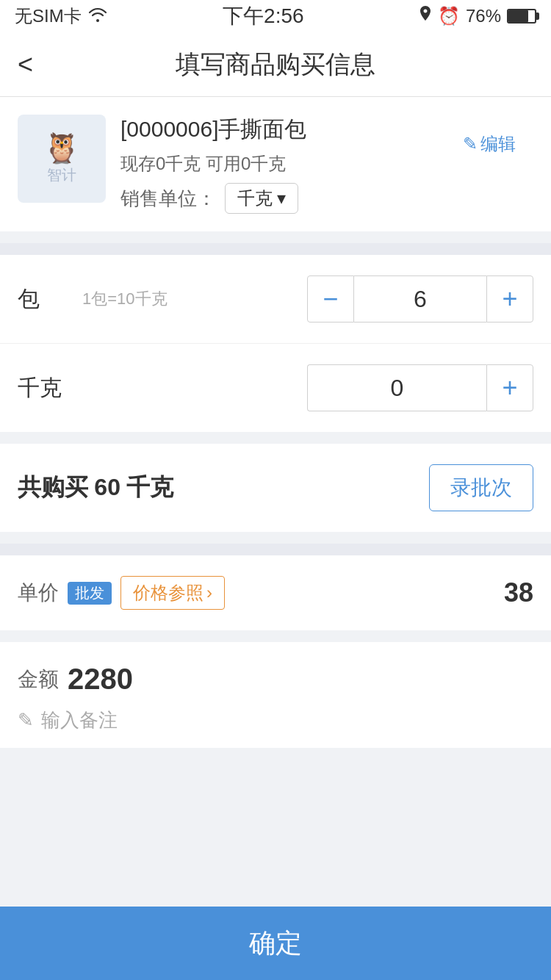  What do you see at coordinates (276, 695) in the screenshot?
I see `amount-section: 金额 2280 ✎ 输入备注` at bounding box center [276, 695].